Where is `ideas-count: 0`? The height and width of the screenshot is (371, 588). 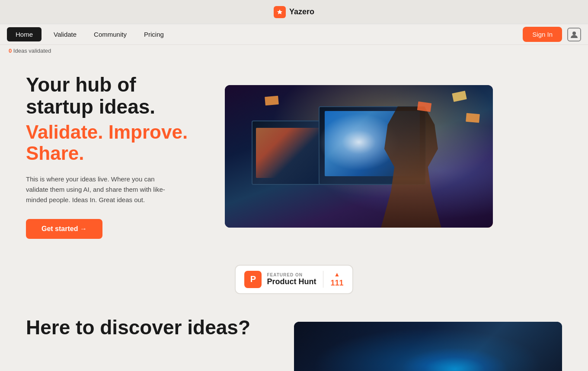 ideas-count: 0 is located at coordinates (10, 51).